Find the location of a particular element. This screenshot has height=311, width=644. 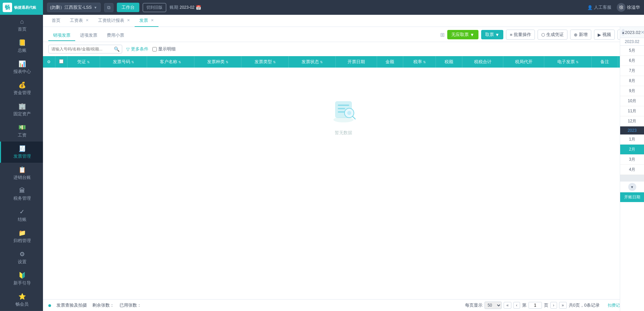

checkout-icon: ✓ is located at coordinates (22, 212).